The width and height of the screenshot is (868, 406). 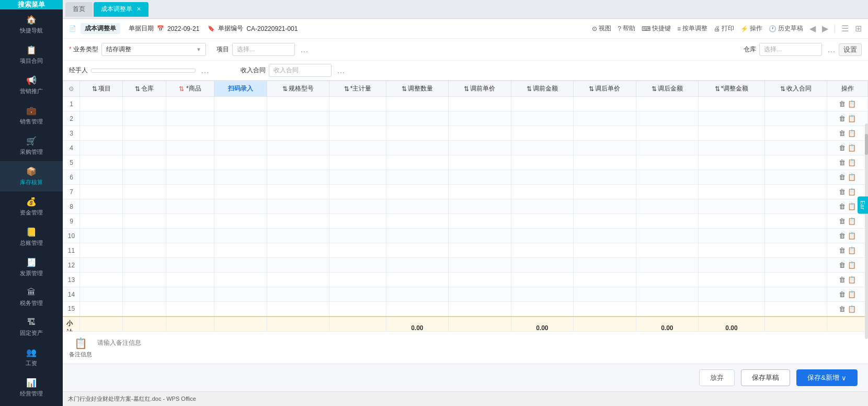 What do you see at coordinates (791, 49) in the screenshot?
I see `warehouse-input: 选择...` at bounding box center [791, 49].